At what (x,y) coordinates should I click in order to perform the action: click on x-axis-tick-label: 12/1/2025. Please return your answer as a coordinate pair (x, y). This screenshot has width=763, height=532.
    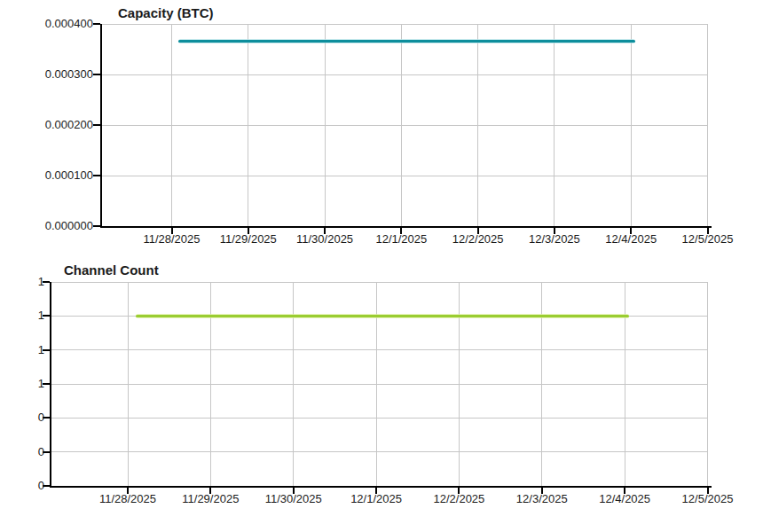
    Looking at the image, I should click on (376, 498).